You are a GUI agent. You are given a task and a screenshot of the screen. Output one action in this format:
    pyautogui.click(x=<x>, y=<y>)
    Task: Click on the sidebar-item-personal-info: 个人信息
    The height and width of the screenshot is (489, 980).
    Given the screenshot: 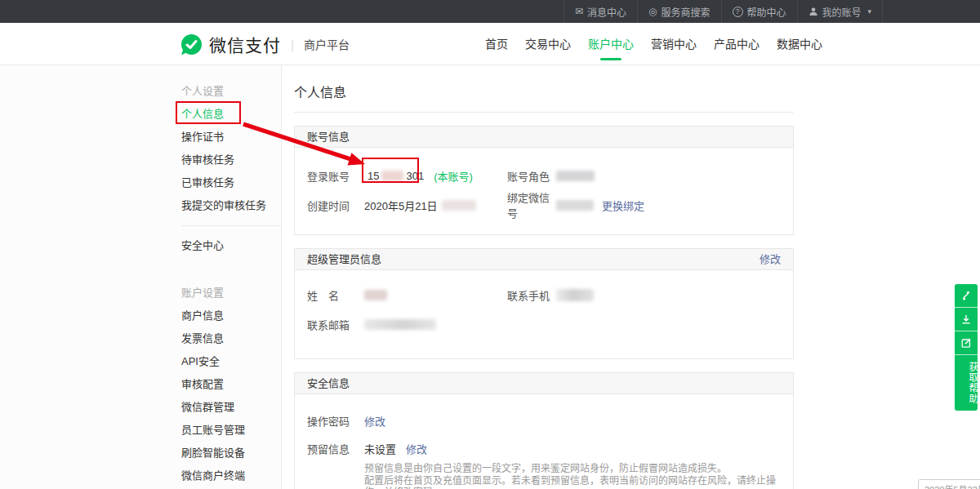 What is the action you would take?
    pyautogui.click(x=140, y=114)
    